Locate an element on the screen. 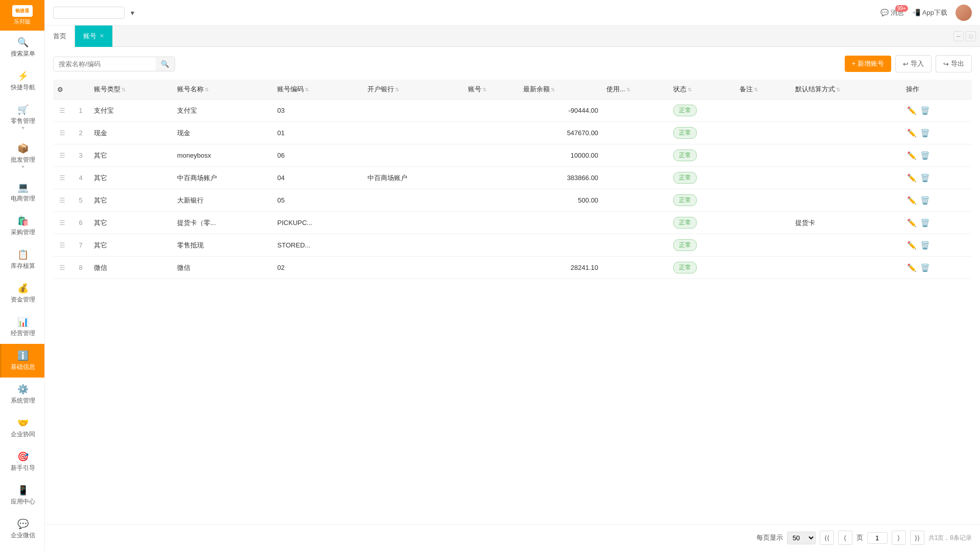 The image size is (980, 551). col-default-payment: 默认结算方式⇅ is located at coordinates (846, 90).